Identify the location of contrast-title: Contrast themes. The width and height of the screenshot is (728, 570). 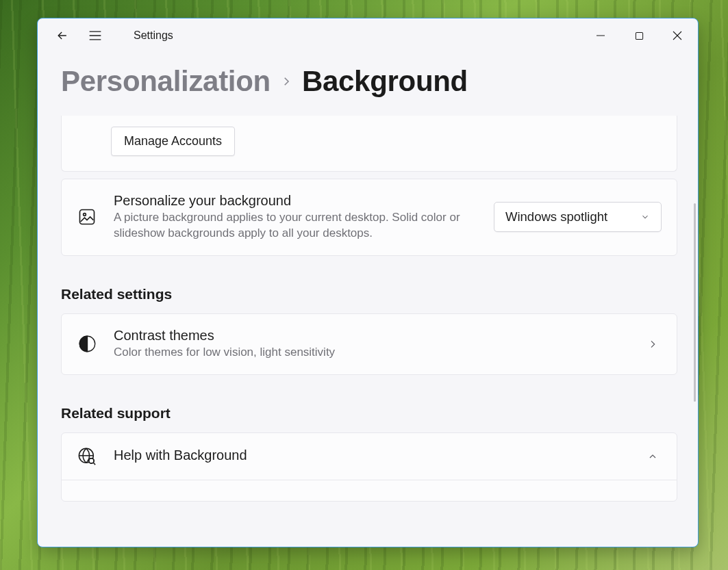
(371, 335).